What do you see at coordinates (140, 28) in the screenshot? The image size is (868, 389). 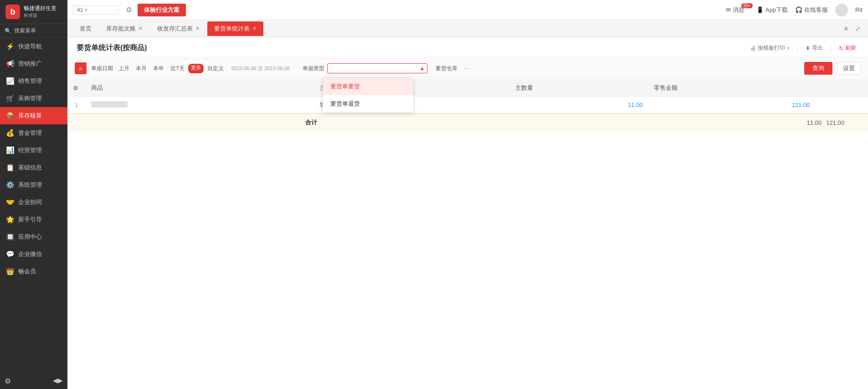 I see `tab-close-inventory-batch: ✕` at bounding box center [140, 28].